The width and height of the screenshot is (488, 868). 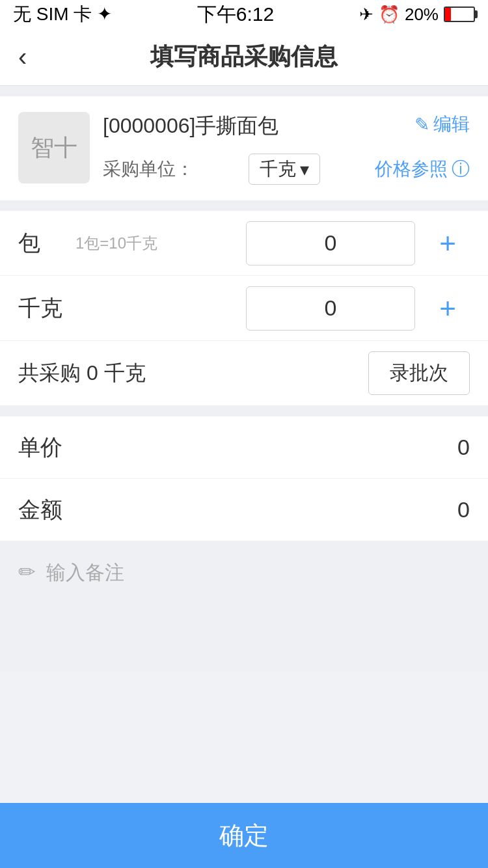 I want to click on summary-row: 共采购 0 千克 录批次, so click(x=244, y=373).